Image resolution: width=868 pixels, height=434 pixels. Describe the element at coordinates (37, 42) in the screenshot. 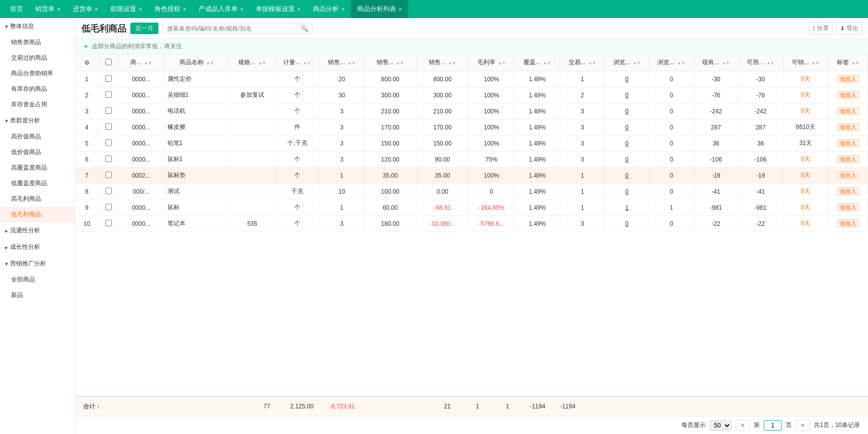

I see `sidebar-item-sales-products: 销售类商品` at that location.